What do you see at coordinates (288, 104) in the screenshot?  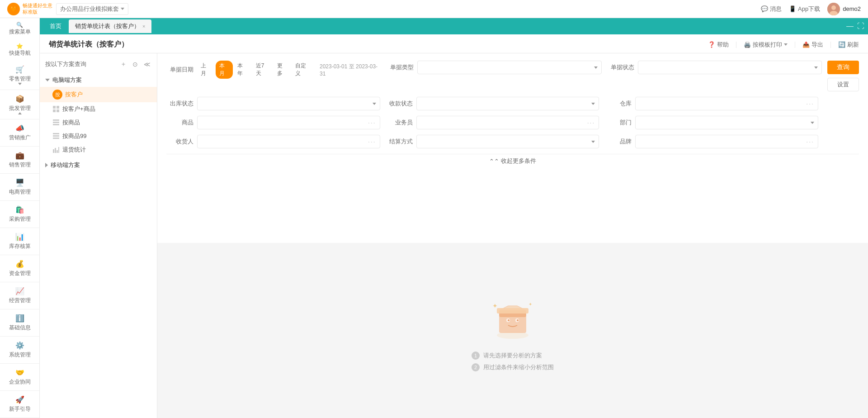 I see `delivery-status-select` at bounding box center [288, 104].